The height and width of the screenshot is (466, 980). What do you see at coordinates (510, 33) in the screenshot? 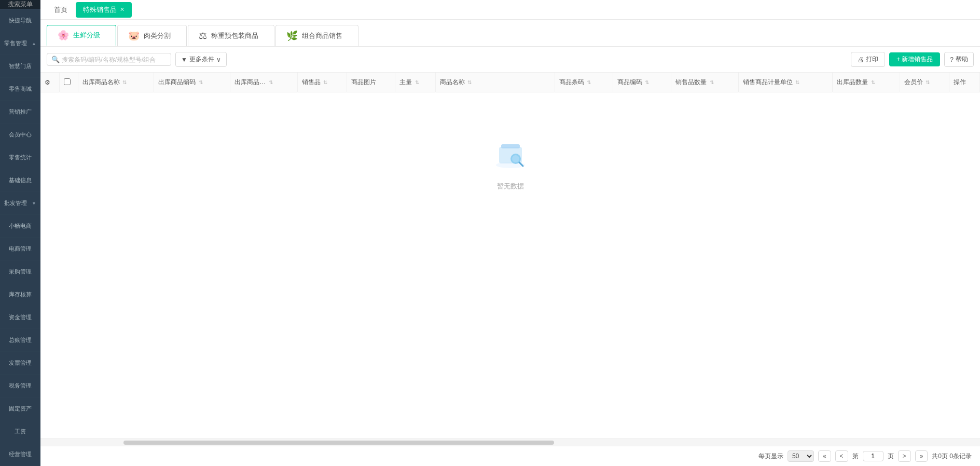
I see `category-tabs: 🌸 生鲜分级 🐷 肉类分割 ⚖ 称重预包装商品 🌿 组合商品销售` at bounding box center [510, 33].